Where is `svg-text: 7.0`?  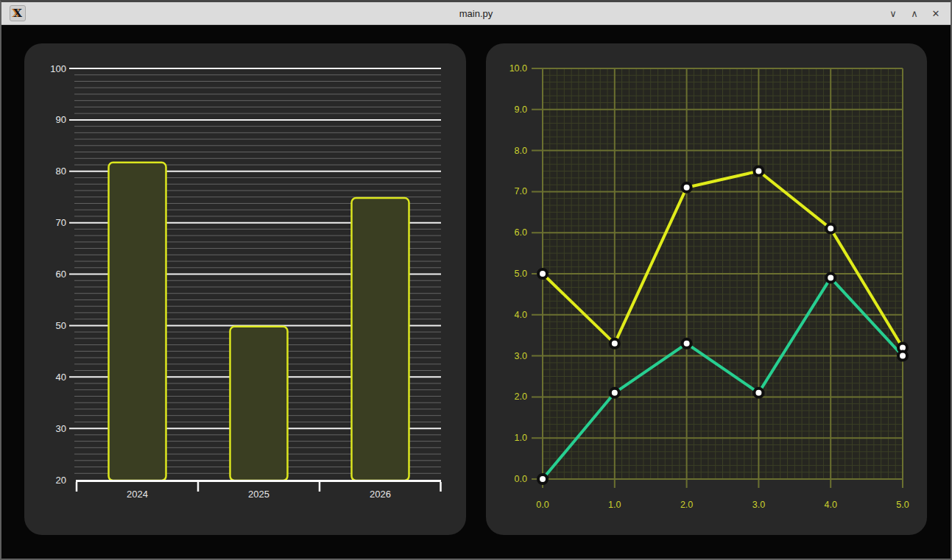
svg-text: 7.0 is located at coordinates (521, 191).